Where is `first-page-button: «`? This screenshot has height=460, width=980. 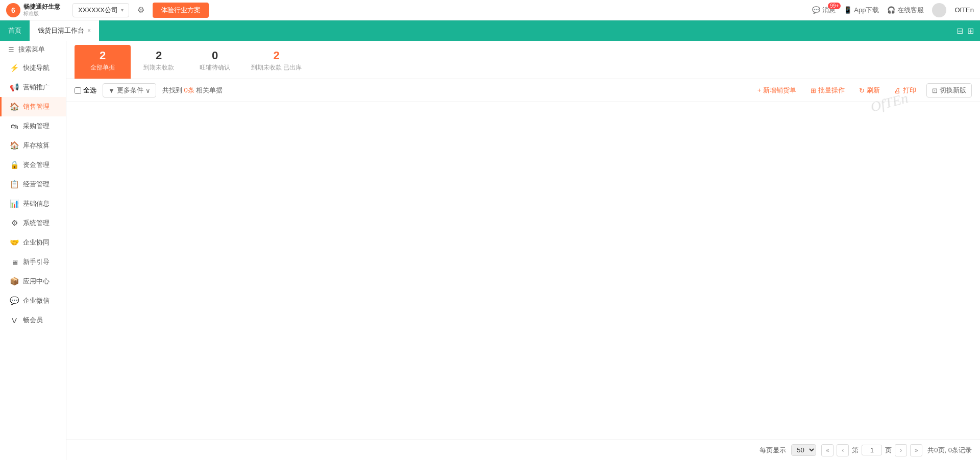 first-page-button: « is located at coordinates (827, 450).